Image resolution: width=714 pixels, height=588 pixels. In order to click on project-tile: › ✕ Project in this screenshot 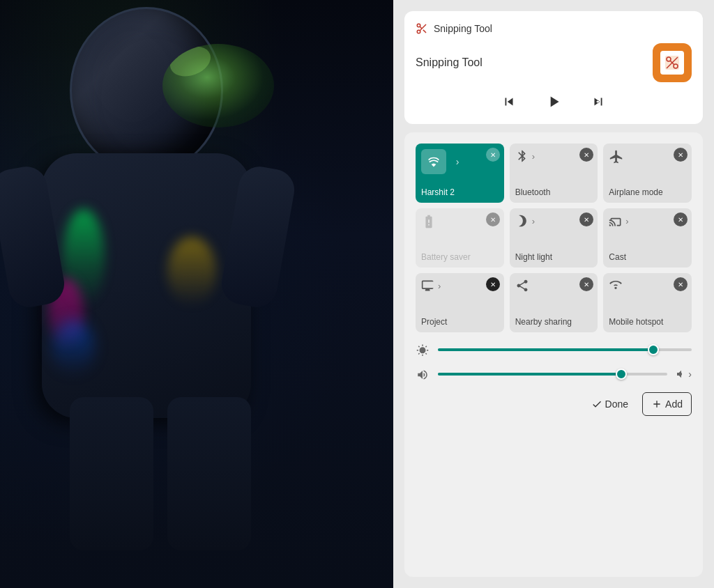, I will do `click(460, 302)`.